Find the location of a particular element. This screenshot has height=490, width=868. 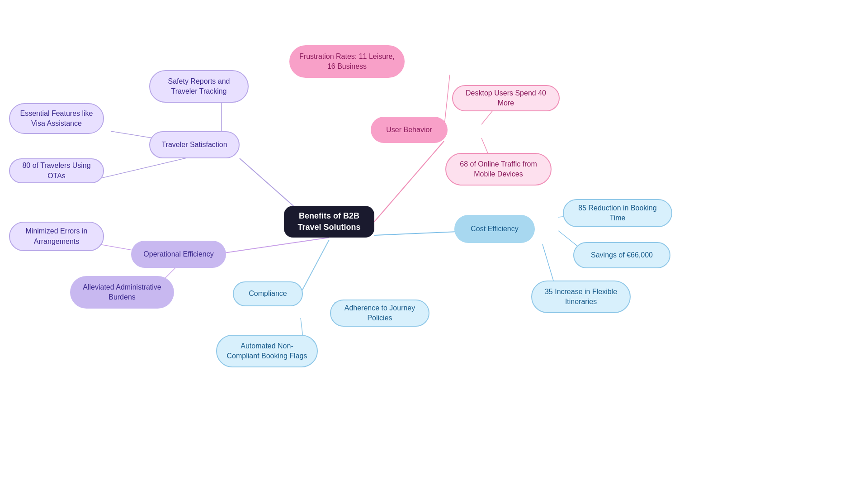

operational-efficiency-node: Operational Efficiency is located at coordinates (179, 254).